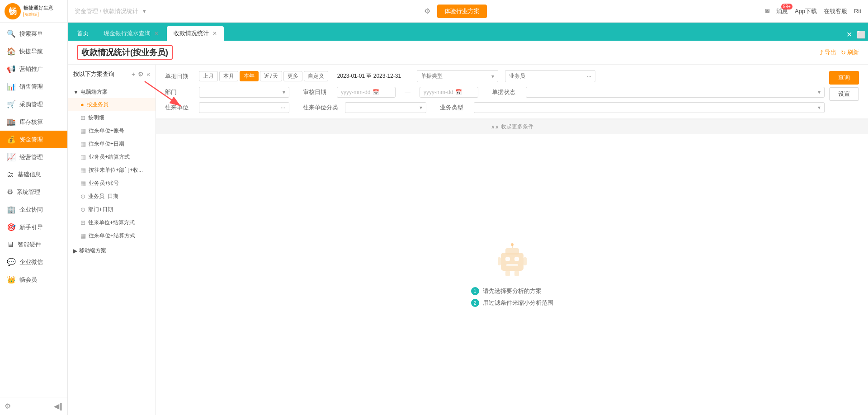 The width and height of the screenshot is (868, 415). I want to click on tree-item-unit-settle1: ⊞ 往来单位+结算方式, so click(112, 222).